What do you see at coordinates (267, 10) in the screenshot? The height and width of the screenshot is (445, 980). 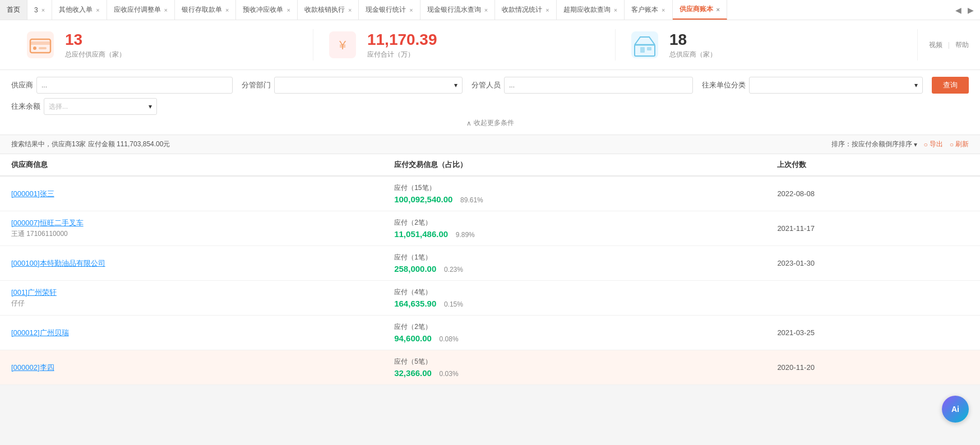 I see `nav-item-prepay: 预收冲应收单 ×` at bounding box center [267, 10].